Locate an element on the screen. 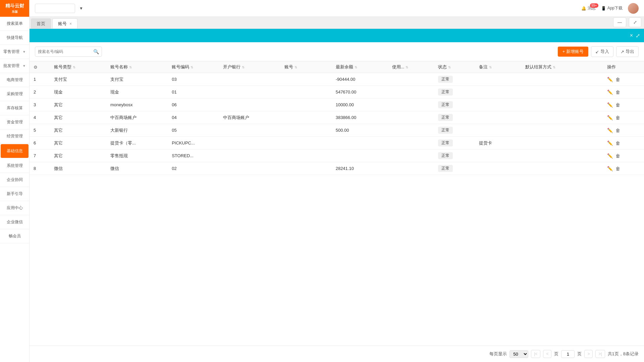 This screenshot has height=362, width=644. th-account: 账号 ⇅ is located at coordinates (306, 67).